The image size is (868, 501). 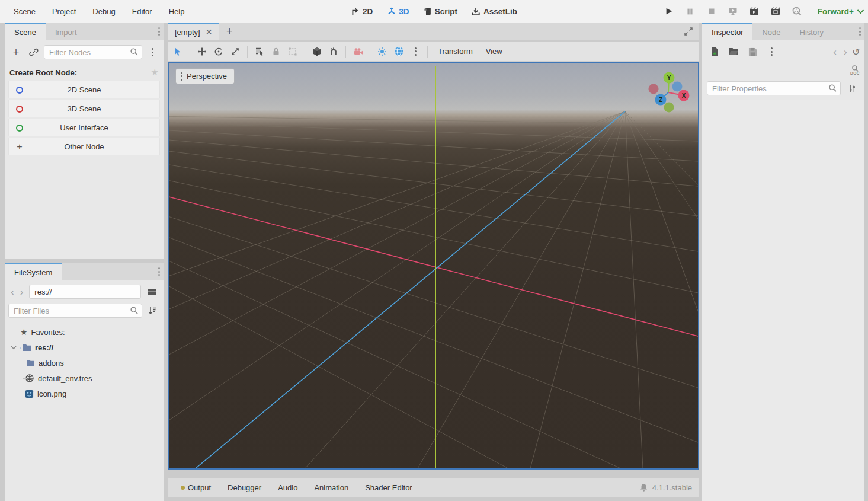 I want to click on filter-nodes-input, so click(x=93, y=52).